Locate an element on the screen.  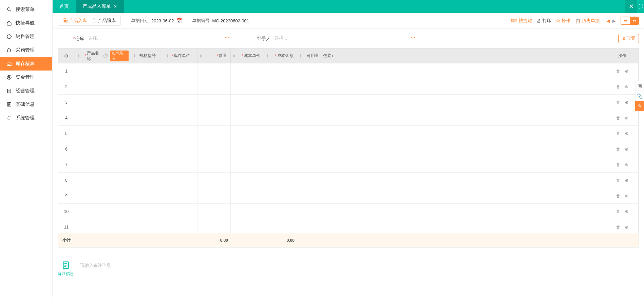
sidebar-item-search: 搜索菜单 is located at coordinates (26, 9).